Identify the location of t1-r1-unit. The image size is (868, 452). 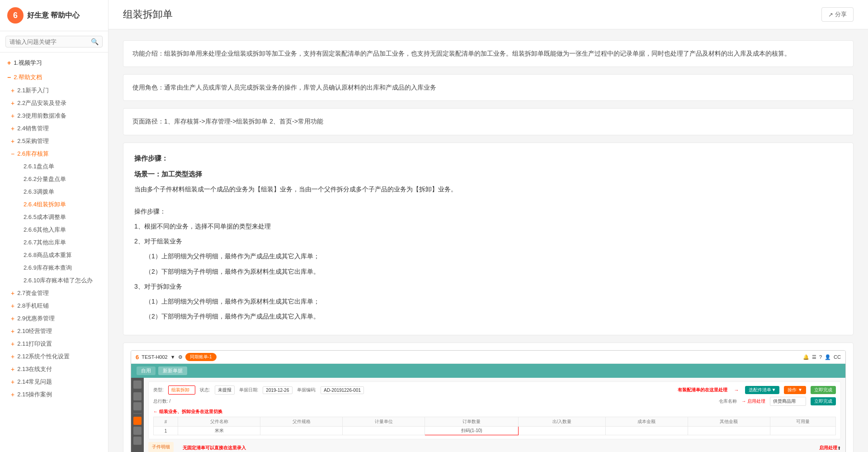
(384, 431).